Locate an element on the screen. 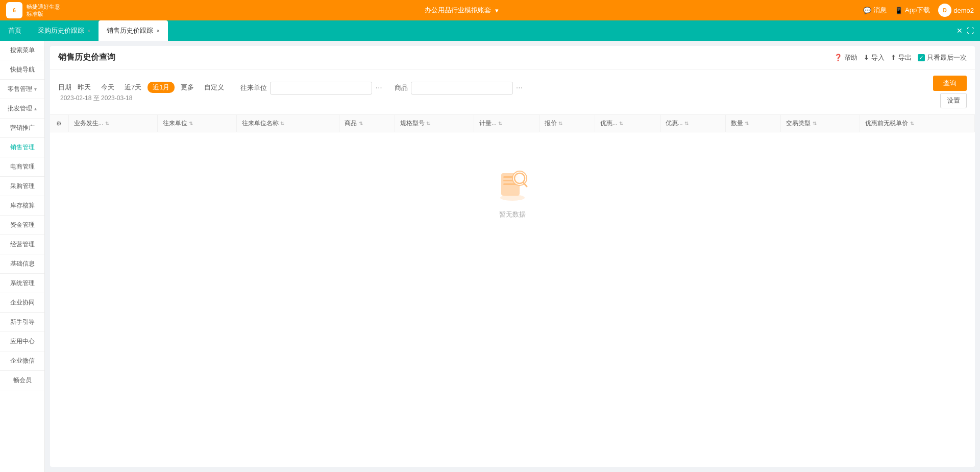 This screenshot has height=472, width=980. sidebar-item-quick-nav: 快捷导航 is located at coordinates (22, 70).